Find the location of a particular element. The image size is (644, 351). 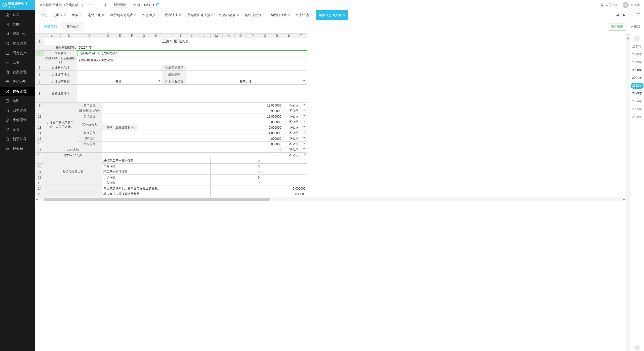

ins-injury-value: 0 is located at coordinates (259, 178).